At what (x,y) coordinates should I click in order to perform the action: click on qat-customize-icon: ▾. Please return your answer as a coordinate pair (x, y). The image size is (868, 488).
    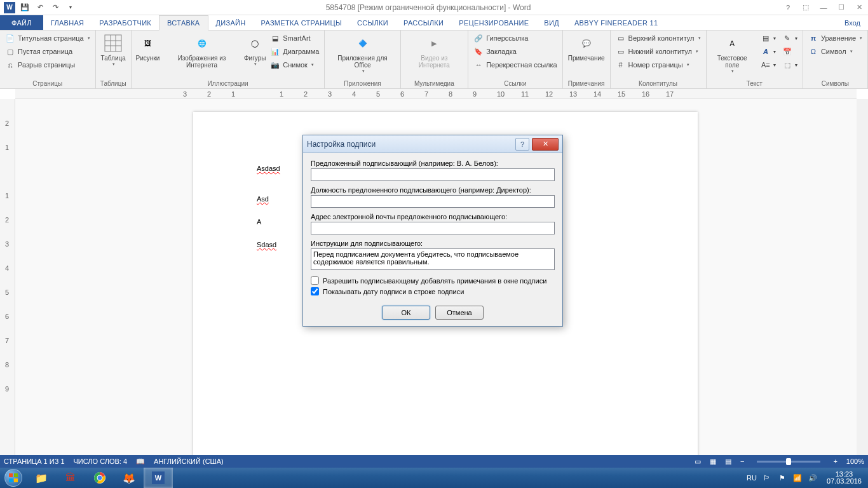
    Looking at the image, I should click on (71, 8).